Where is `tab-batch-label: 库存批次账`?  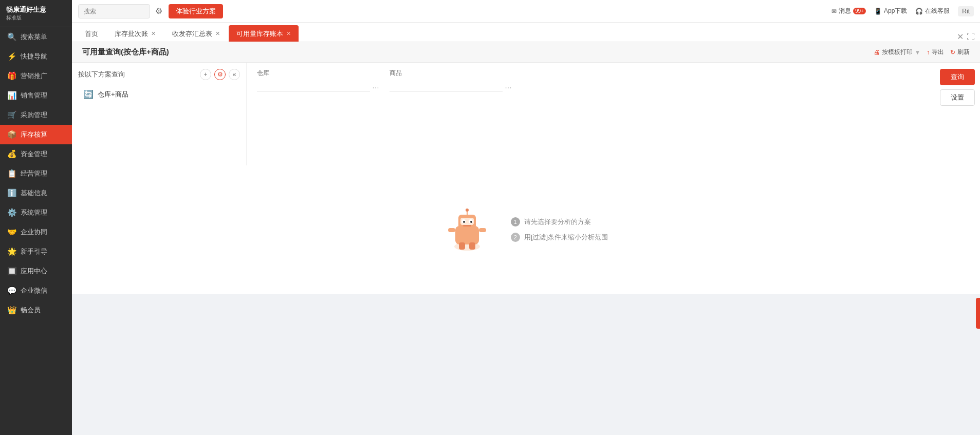
tab-batch-label: 库存批次账 is located at coordinates (132, 34).